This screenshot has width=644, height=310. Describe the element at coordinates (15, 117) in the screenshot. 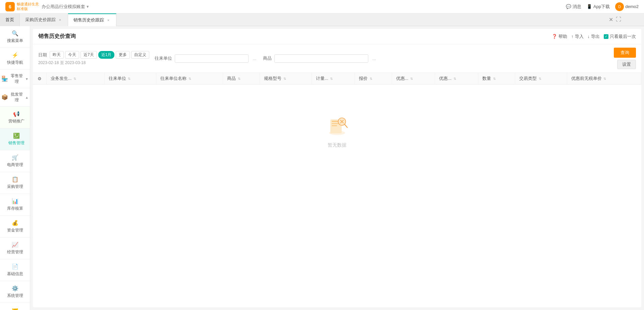

I see `sidebar-item-marketing: 📢 营销推广` at that location.